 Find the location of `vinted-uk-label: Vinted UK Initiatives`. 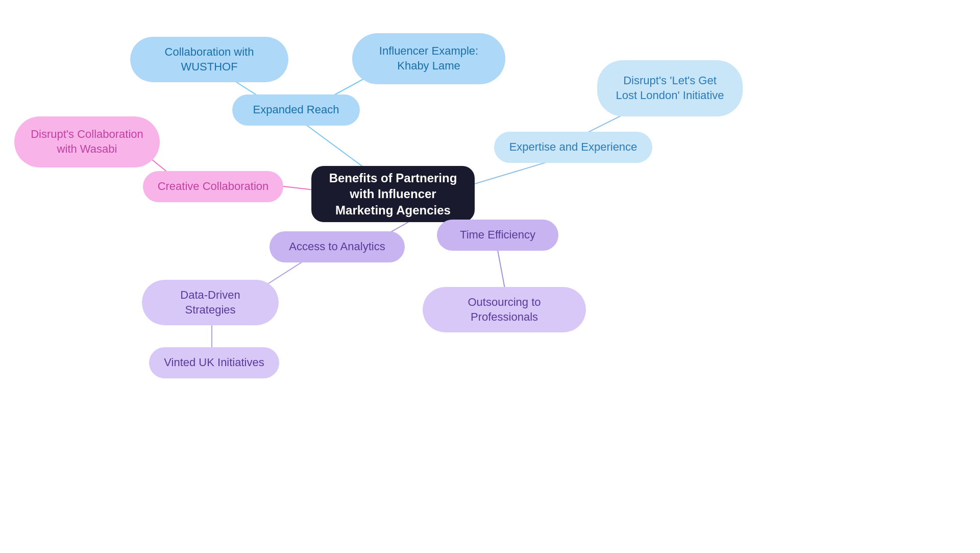

vinted-uk-label: Vinted UK Initiatives is located at coordinates (214, 363).